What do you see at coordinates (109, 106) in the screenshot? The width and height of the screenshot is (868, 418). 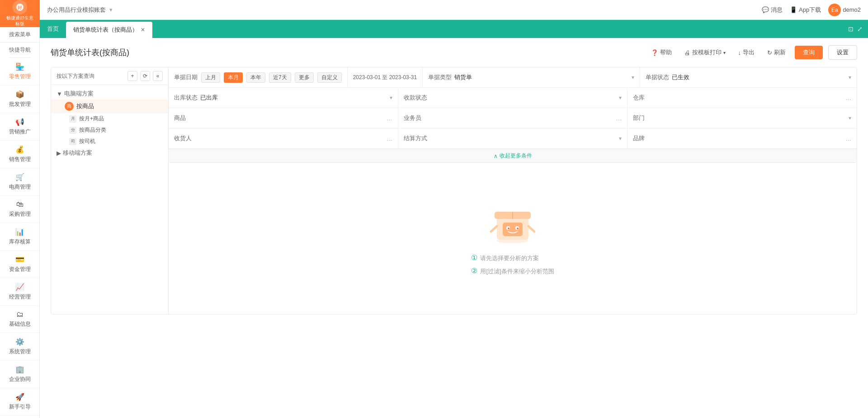 I see `tree-item-by-goods: 商 按商品` at bounding box center [109, 106].